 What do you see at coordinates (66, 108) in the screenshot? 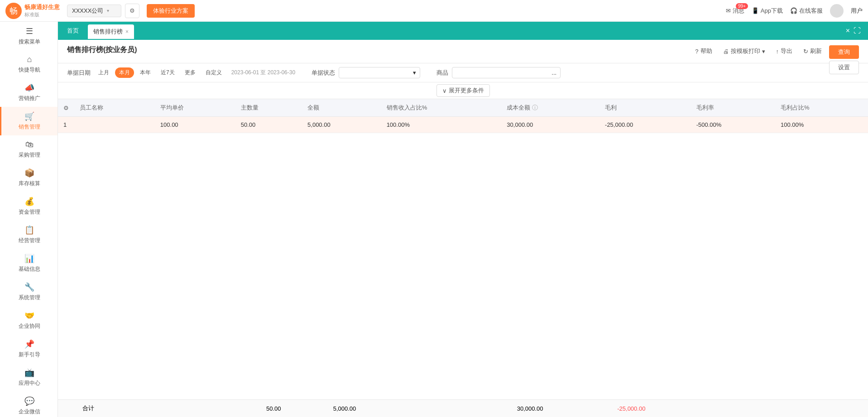
I see `col-settings: ⚙` at bounding box center [66, 108].